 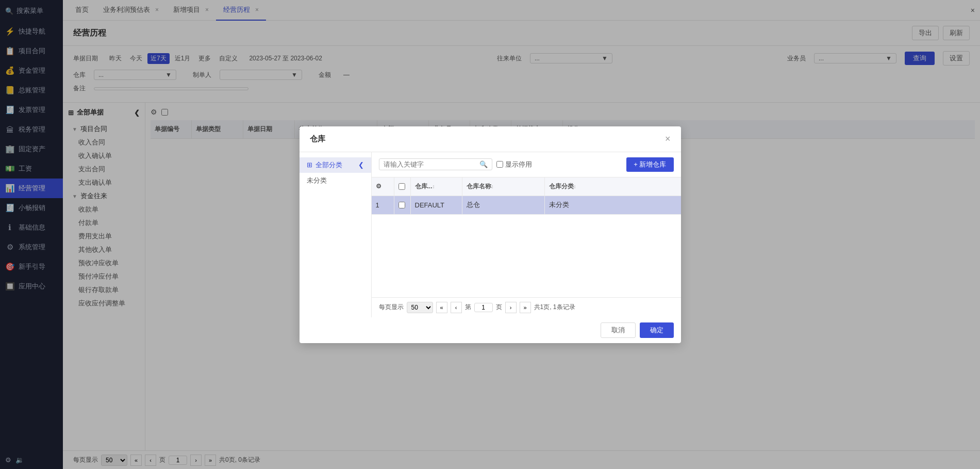 What do you see at coordinates (499, 308) in the screenshot?
I see `modal-page-label: 页` at bounding box center [499, 308].